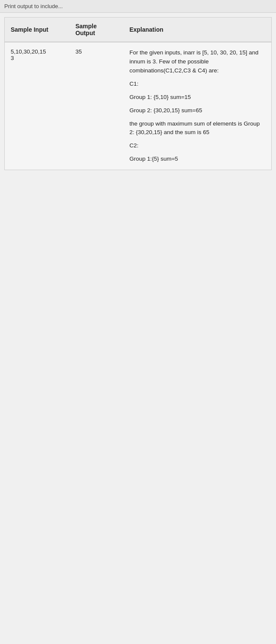 This screenshot has width=276, height=644. Describe the element at coordinates (197, 98) in the screenshot. I see `explanation-para-3: Group 1: {5,10} sum=15` at that location.